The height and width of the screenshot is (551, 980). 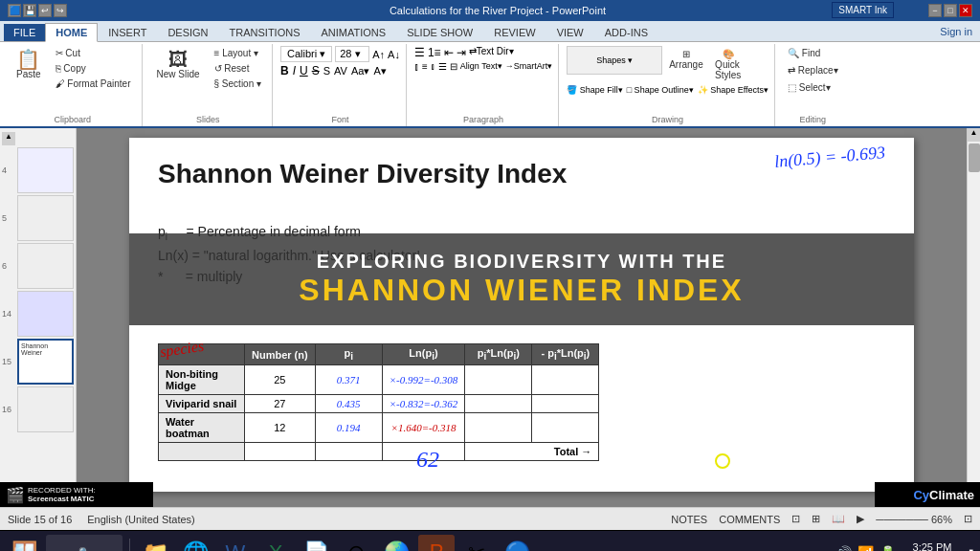 I want to click on taskbar-acrobat: 📄, so click(x=316, y=543).